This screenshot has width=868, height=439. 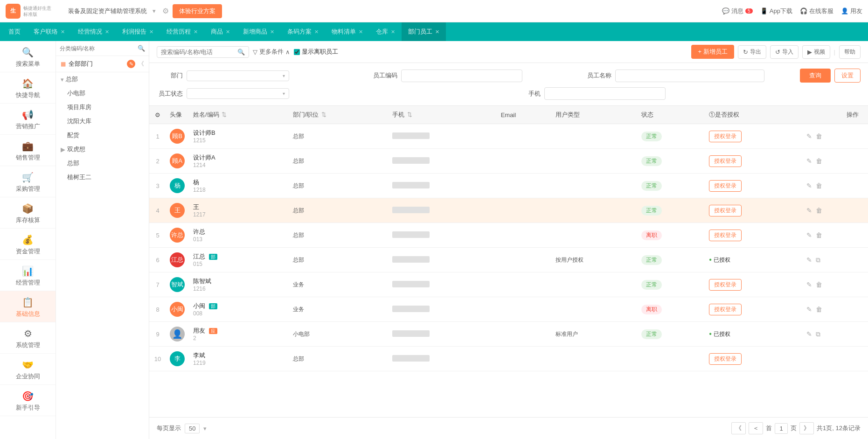 I want to click on dept-item-shuanghuxiang: ▶ 双虎想, so click(x=103, y=149).